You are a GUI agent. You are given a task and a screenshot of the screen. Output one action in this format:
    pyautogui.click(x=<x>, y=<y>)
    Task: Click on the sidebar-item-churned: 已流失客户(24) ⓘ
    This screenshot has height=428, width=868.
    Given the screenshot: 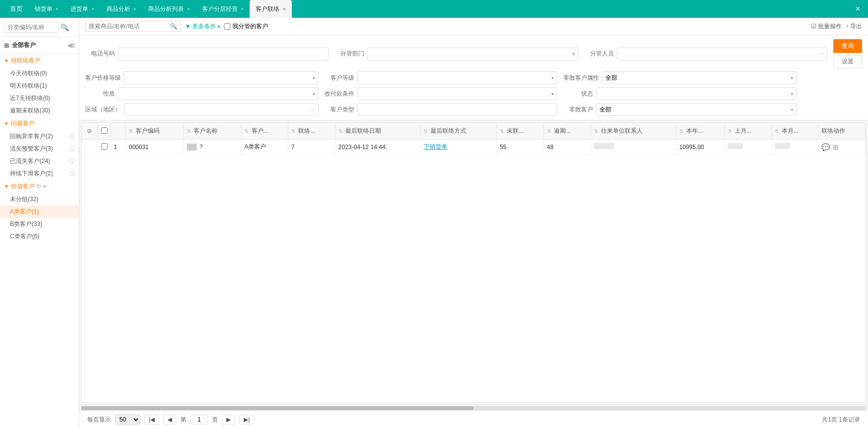 What is the action you would take?
    pyautogui.click(x=40, y=161)
    